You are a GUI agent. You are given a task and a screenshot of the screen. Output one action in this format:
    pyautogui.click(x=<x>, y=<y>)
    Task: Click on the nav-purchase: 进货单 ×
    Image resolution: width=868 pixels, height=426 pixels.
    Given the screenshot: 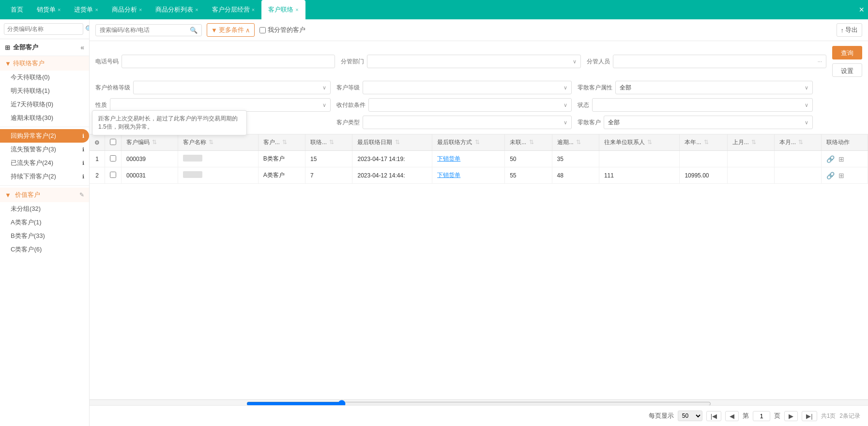 What is the action you would take?
    pyautogui.click(x=86, y=10)
    